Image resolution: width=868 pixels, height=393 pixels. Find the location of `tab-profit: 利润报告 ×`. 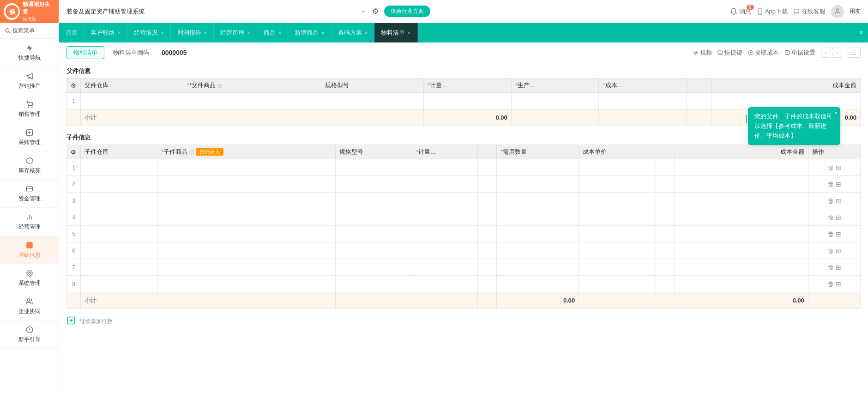

tab-profit: 利润报告 × is located at coordinates (192, 33).